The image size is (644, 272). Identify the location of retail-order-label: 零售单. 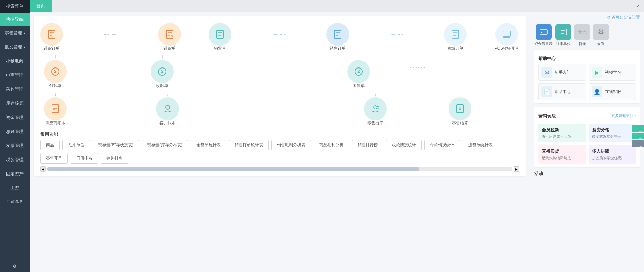
(359, 86).